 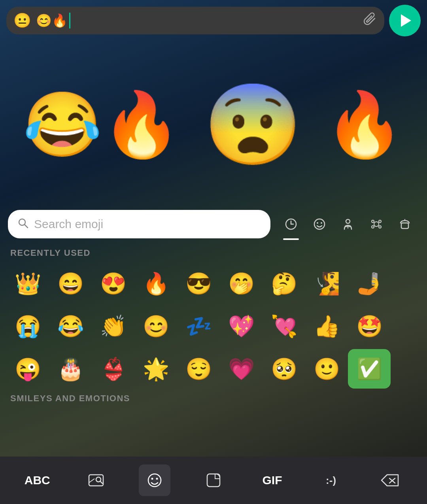 I want to click on emoji-thinking: 🤔, so click(x=284, y=283).